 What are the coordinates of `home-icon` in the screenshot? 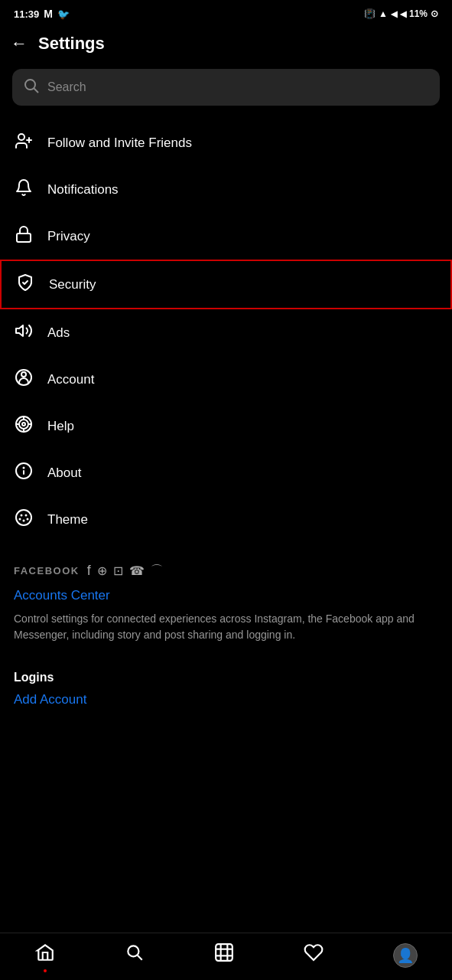 It's located at (45, 956).